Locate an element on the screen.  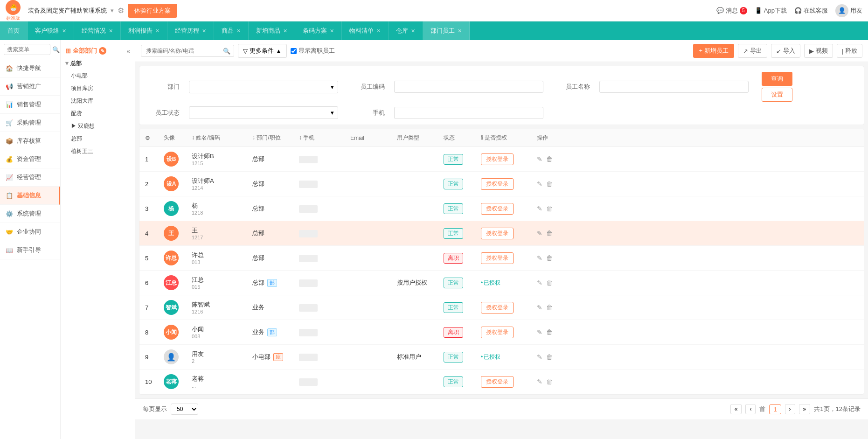
sidebar-item-finance: 💰 资金管理 is located at coordinates (30, 160).